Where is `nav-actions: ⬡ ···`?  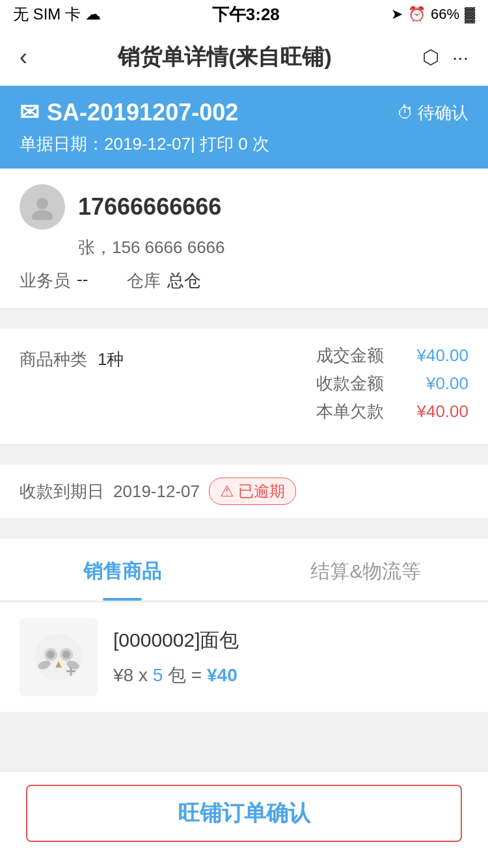
nav-actions: ⬡ ··· is located at coordinates (445, 57).